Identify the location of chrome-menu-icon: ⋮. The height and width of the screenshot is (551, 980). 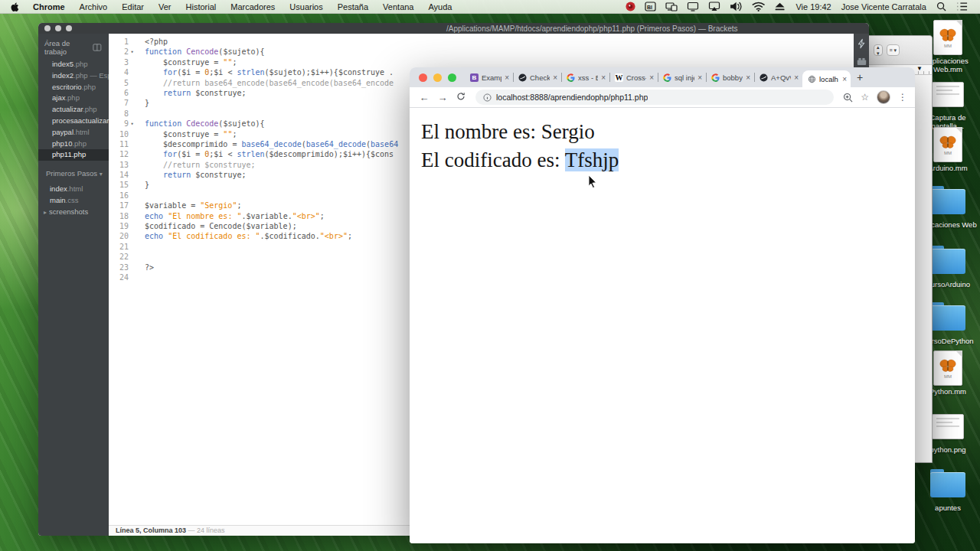
(903, 97).